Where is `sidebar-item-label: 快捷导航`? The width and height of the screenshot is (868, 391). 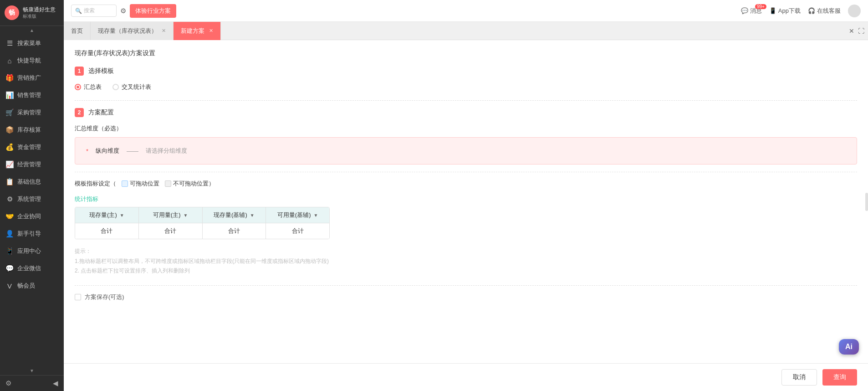
sidebar-item-label: 快捷导航 is located at coordinates (29, 61).